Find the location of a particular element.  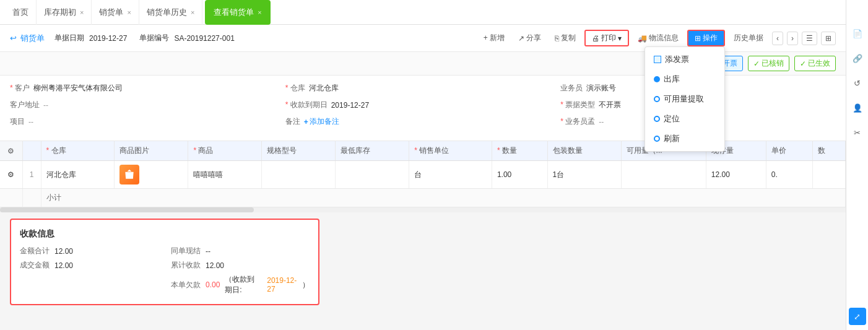

sold-button: ✓ 已生效 is located at coordinates (815, 63).